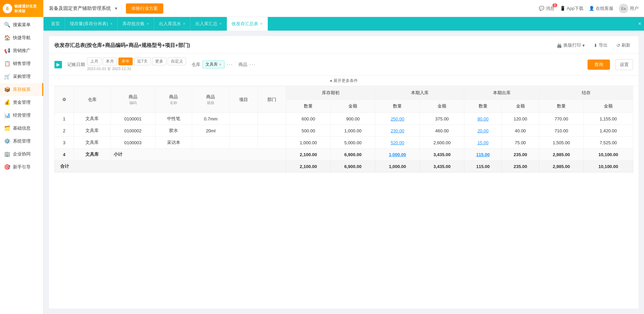  What do you see at coordinates (353, 106) in the screenshot?
I see `th-opening-amt: 金额` at bounding box center [353, 106].